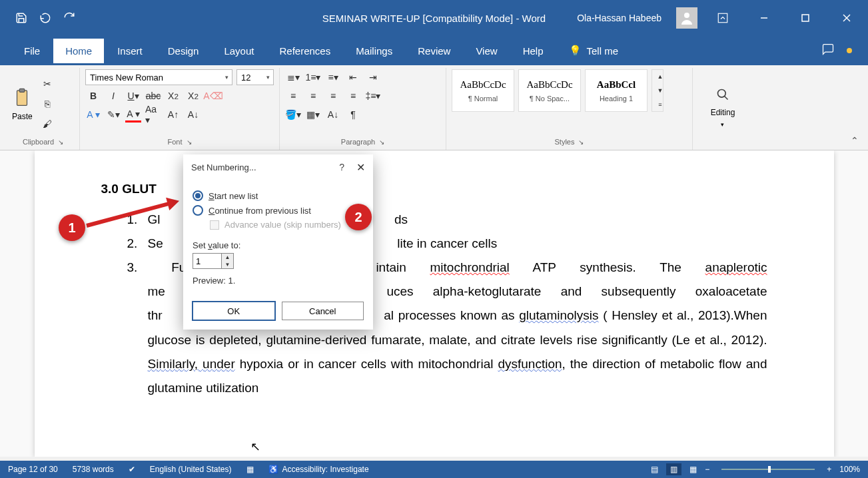  What do you see at coordinates (768, 469) in the screenshot?
I see `zoom-slider` at bounding box center [768, 469].